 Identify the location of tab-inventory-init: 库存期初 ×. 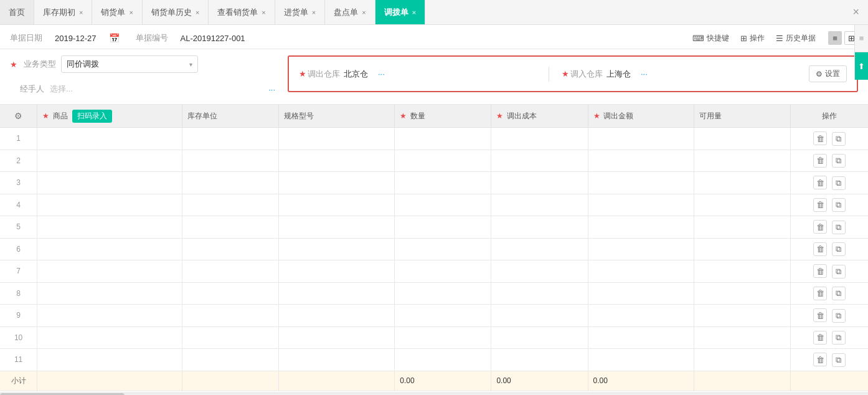
(64, 12).